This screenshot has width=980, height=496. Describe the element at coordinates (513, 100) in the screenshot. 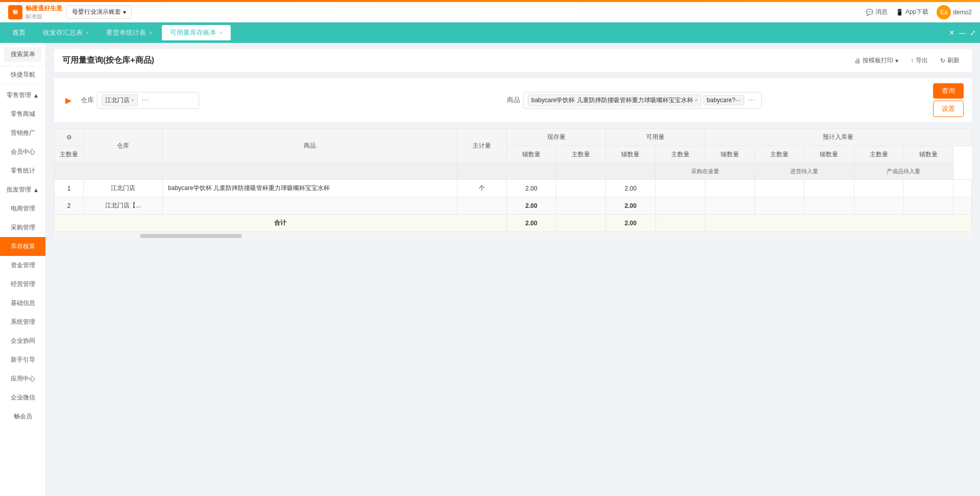

I see `product-label: 商品` at that location.